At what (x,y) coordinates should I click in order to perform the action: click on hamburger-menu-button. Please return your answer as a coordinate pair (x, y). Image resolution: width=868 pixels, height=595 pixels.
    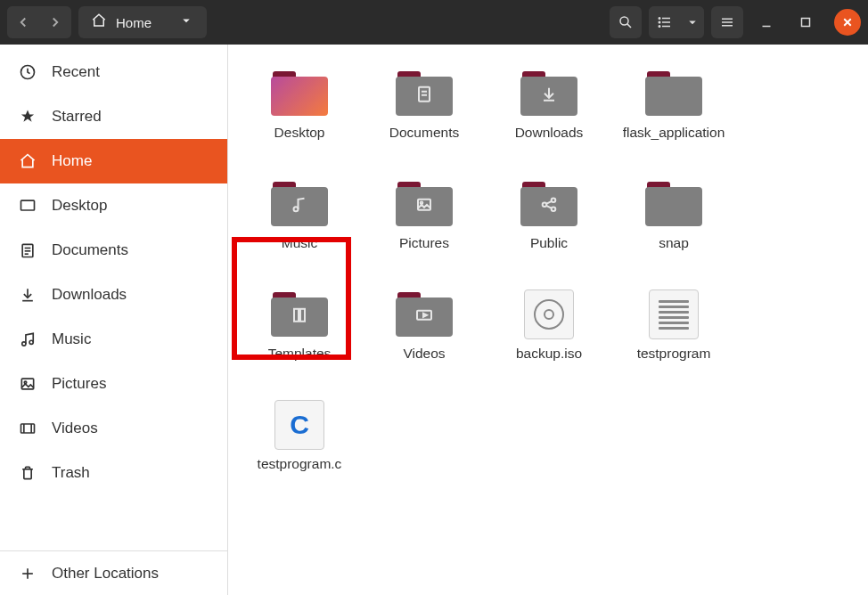
    Looking at the image, I should click on (727, 22).